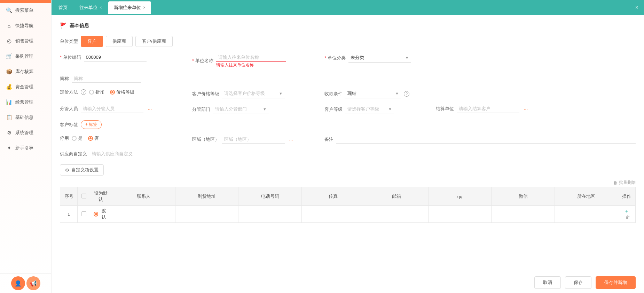 The height and width of the screenshot is (293, 644). I want to click on tab-home: 首页, so click(63, 8).